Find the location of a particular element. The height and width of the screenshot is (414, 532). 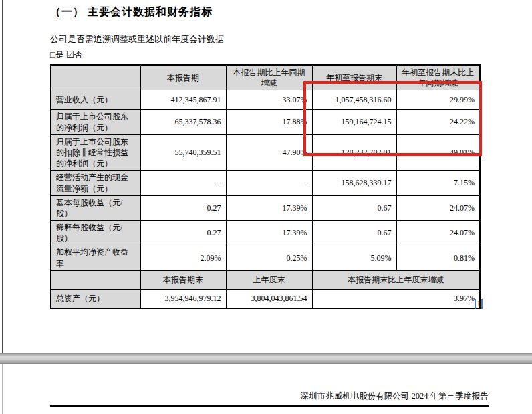

table-header-row: 本报告期 本报告期比上年同期增减 年初至报告期末 年初至报告期末比上年同期增减 is located at coordinates (265, 78).